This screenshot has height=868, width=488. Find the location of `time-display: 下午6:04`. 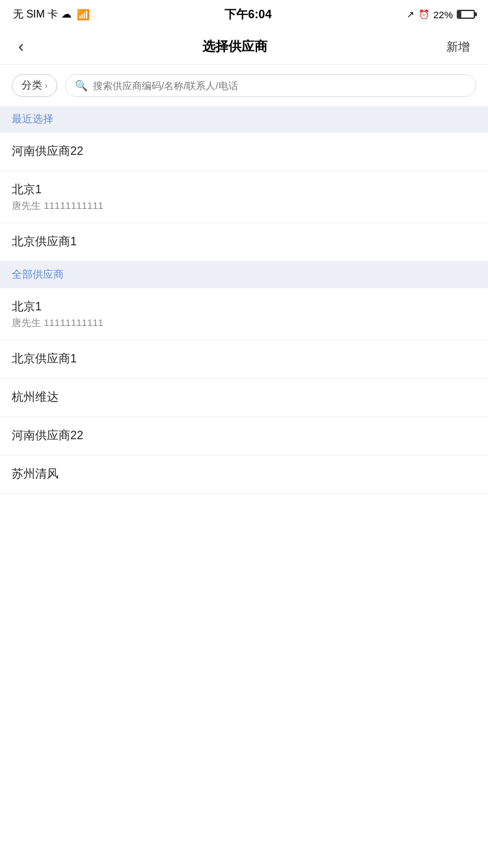

time-display: 下午6:04 is located at coordinates (248, 14).